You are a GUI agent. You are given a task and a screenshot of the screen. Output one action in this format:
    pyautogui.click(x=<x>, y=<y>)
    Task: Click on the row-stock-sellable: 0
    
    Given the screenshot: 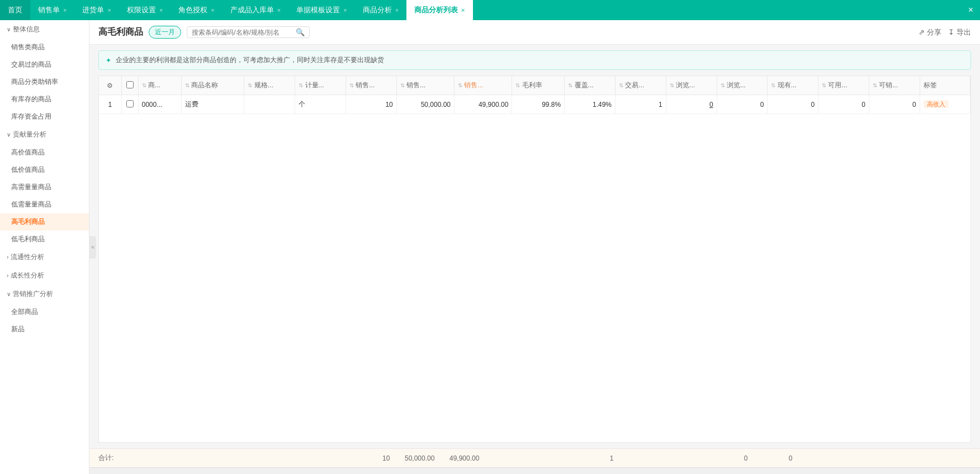 What is the action you would take?
    pyautogui.click(x=894, y=105)
    